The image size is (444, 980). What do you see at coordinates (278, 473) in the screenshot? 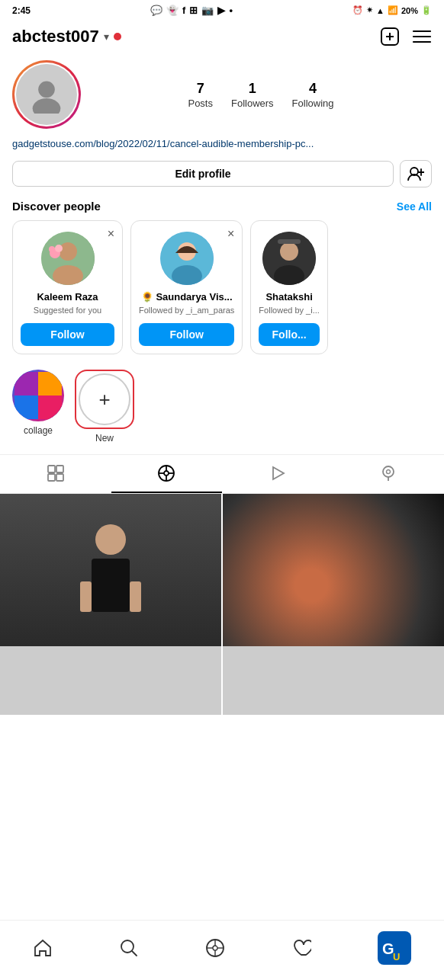
I see `play-icon` at bounding box center [278, 473].